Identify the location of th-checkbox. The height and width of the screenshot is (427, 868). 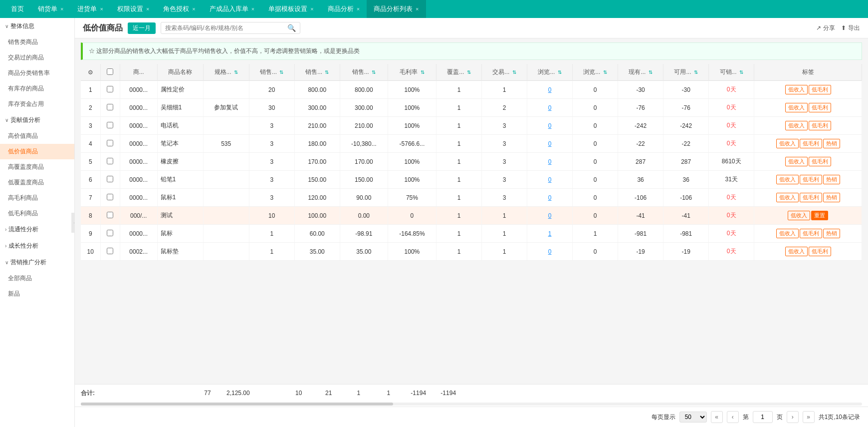
(110, 72).